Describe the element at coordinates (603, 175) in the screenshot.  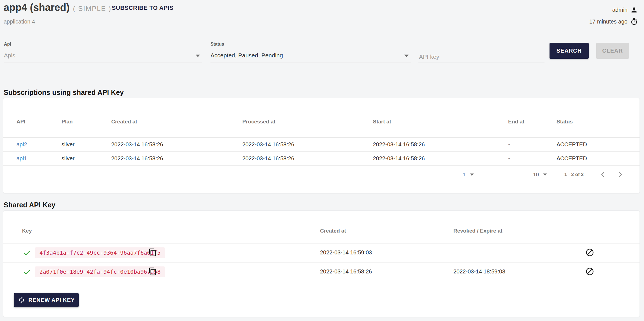
I see `chevron-left-icon` at that location.